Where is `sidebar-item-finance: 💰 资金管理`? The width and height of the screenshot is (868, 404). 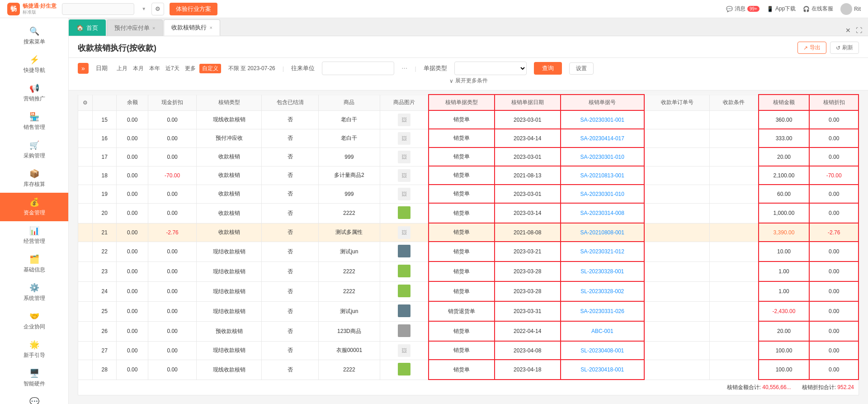
sidebar-item-finance: 💰 资金管理 is located at coordinates (34, 207).